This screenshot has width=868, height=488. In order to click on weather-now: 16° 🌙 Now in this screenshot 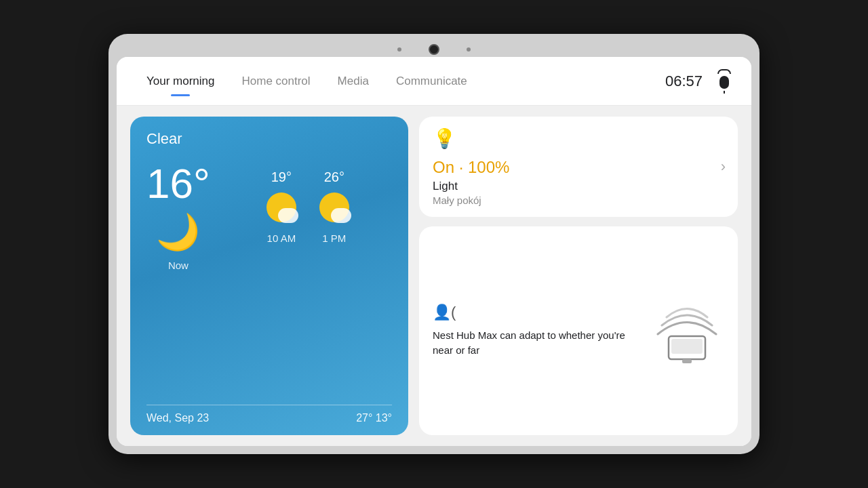, I will do `click(178, 217)`.